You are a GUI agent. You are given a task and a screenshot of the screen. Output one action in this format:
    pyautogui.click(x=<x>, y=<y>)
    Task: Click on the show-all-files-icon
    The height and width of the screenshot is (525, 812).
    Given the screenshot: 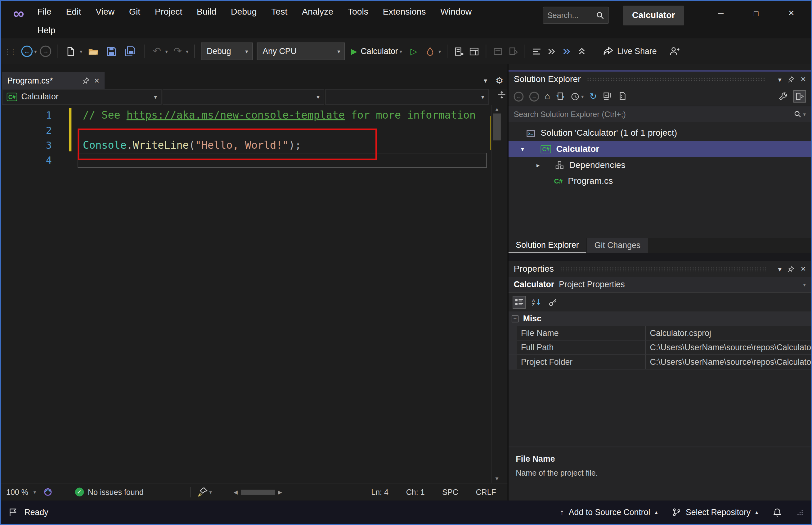 What is the action you would take?
    pyautogui.click(x=622, y=96)
    